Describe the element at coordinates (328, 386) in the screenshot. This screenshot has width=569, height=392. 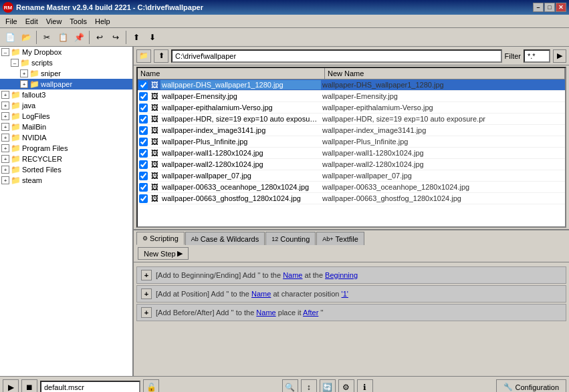
I see `refresh-icon: 🔄` at that location.